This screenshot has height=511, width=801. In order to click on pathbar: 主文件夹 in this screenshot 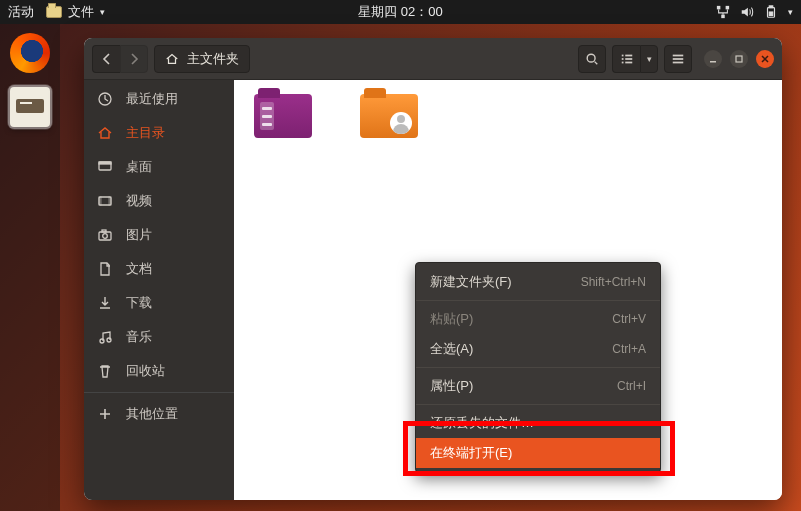, I will do `click(202, 59)`.